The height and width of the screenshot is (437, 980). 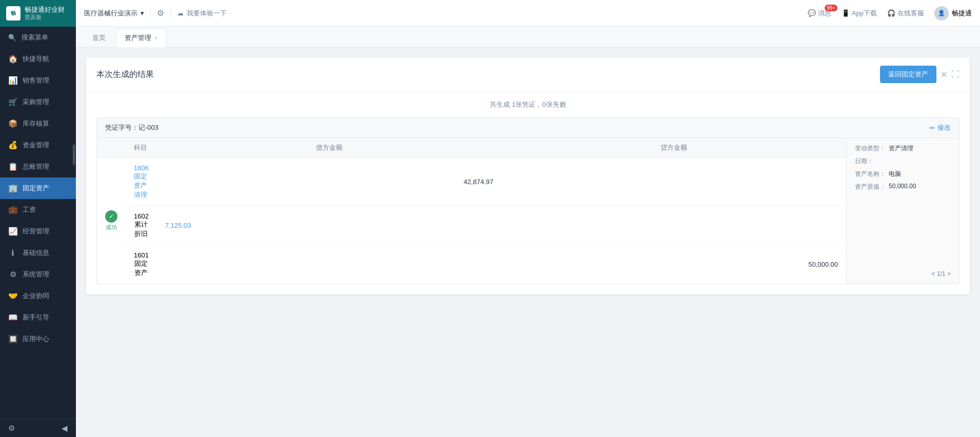 What do you see at coordinates (472, 182) in the screenshot?
I see `table-row: ✓ 成功 1606 固定资产清理 42,874.97` at bounding box center [472, 182].